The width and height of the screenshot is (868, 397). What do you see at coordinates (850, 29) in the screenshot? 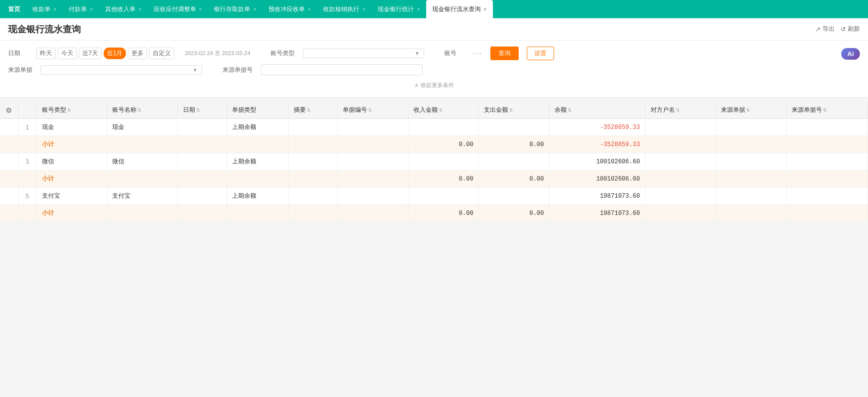
I see `refresh-button: ↺ 刷新` at bounding box center [850, 29].